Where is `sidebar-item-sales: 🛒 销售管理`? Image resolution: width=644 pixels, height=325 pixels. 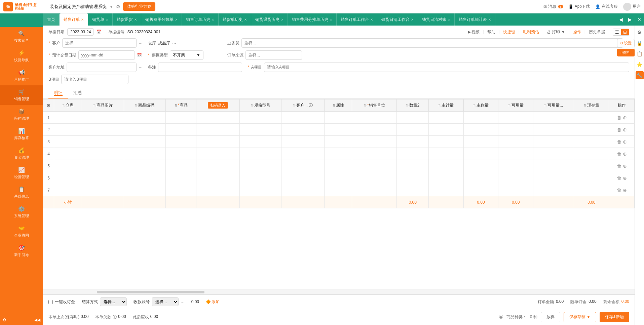
sidebar-item-sales: 🛒 销售管理 is located at coordinates (22, 95).